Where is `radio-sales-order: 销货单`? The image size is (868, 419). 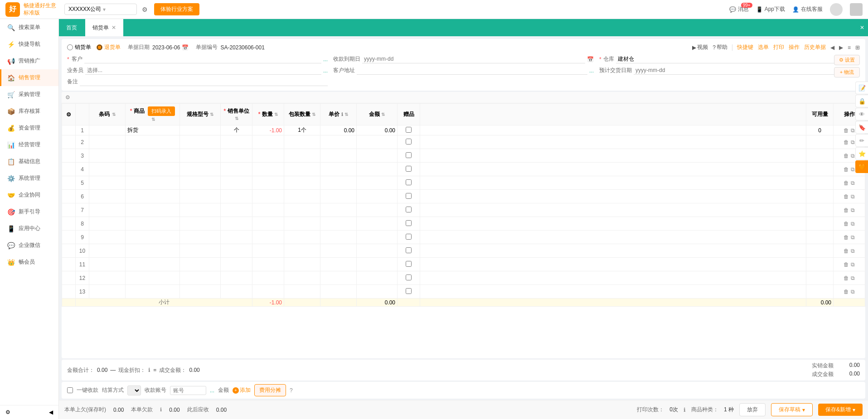 radio-sales-order: 销货单 is located at coordinates (79, 47).